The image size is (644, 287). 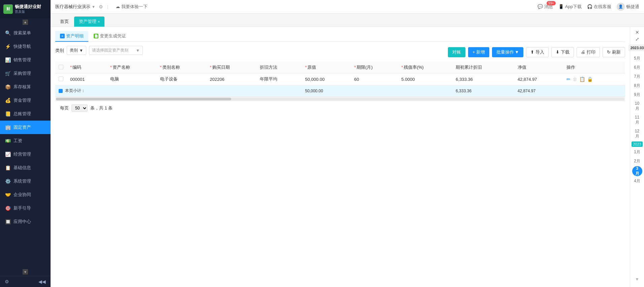 I want to click on category-select: 请选择固定资产类别 ▼, so click(x=116, y=51).